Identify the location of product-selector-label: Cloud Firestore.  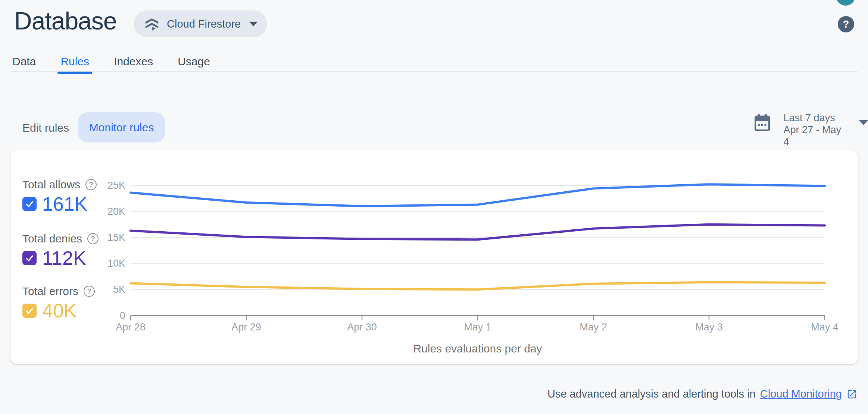
(204, 24).